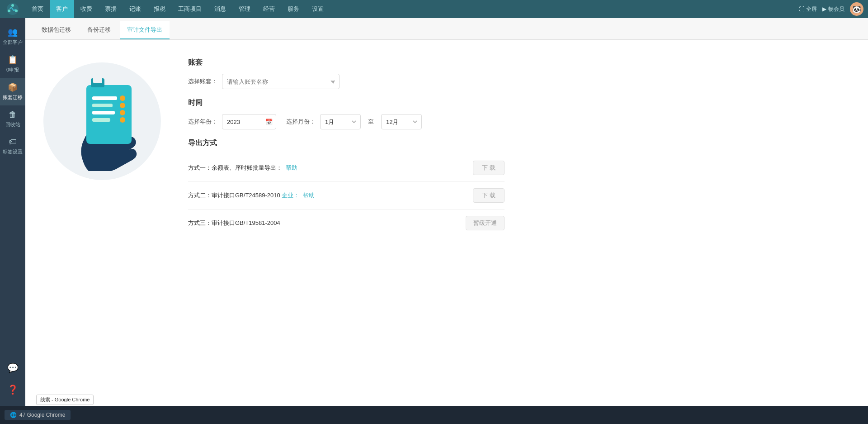  What do you see at coordinates (293, 9) in the screenshot?
I see `nav-service: 服务` at bounding box center [293, 9].